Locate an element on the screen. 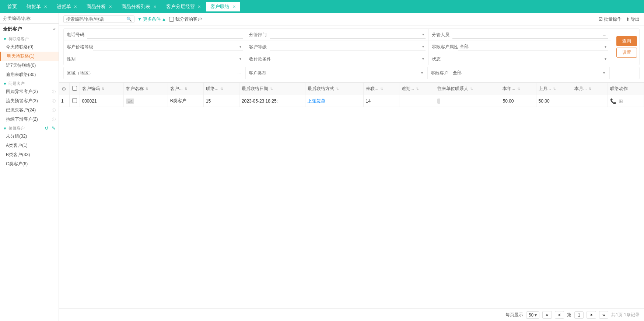 This screenshot has height=321, width=644. nav-customer-layered-close: ✕ is located at coordinates (199, 7).